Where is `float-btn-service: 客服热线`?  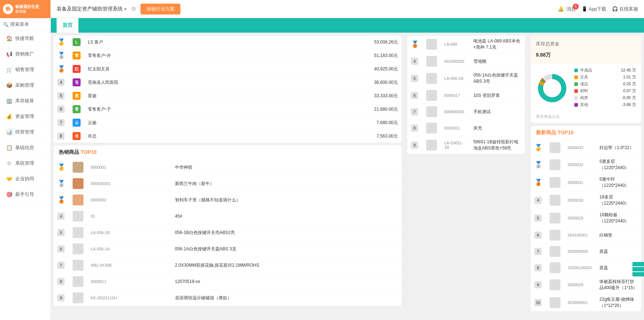 float-btn-service: 客服热线 is located at coordinates (638, 264).